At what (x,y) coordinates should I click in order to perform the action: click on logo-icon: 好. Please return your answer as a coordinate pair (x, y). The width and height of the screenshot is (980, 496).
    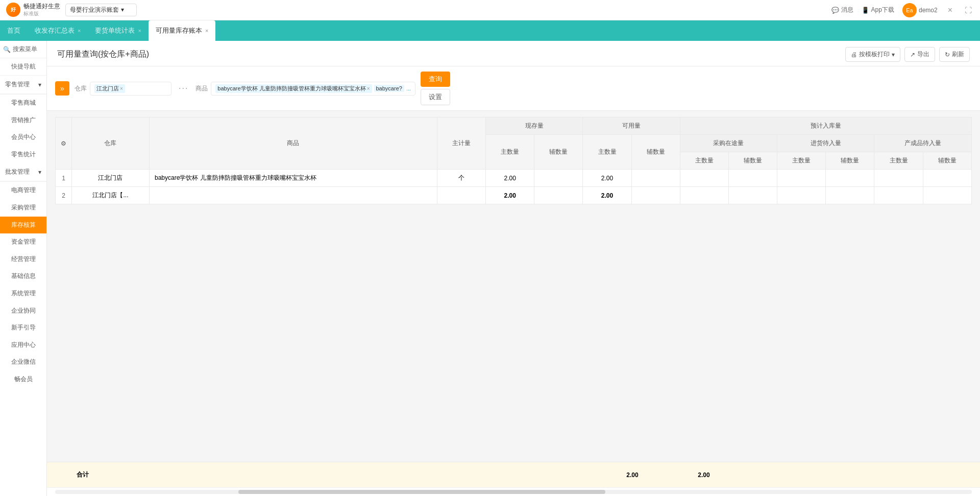
    Looking at the image, I should click on (13, 10).